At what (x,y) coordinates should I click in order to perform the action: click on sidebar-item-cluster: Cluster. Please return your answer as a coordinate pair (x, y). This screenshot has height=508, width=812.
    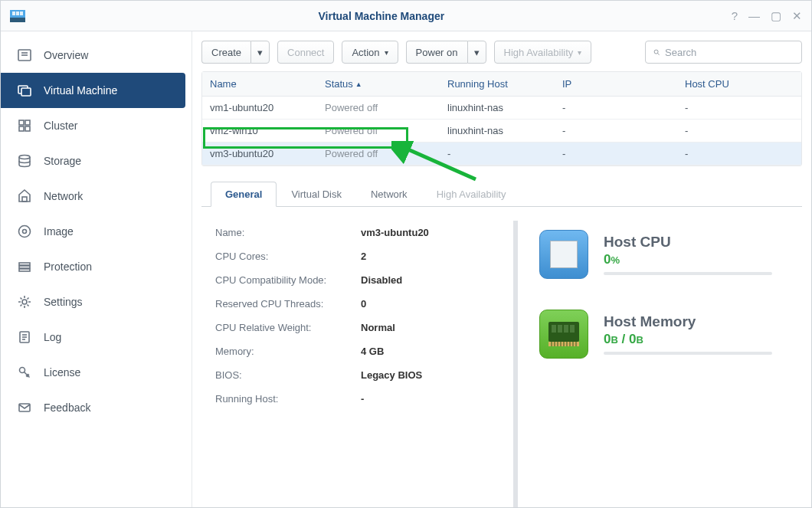
    Looking at the image, I should click on (97, 126).